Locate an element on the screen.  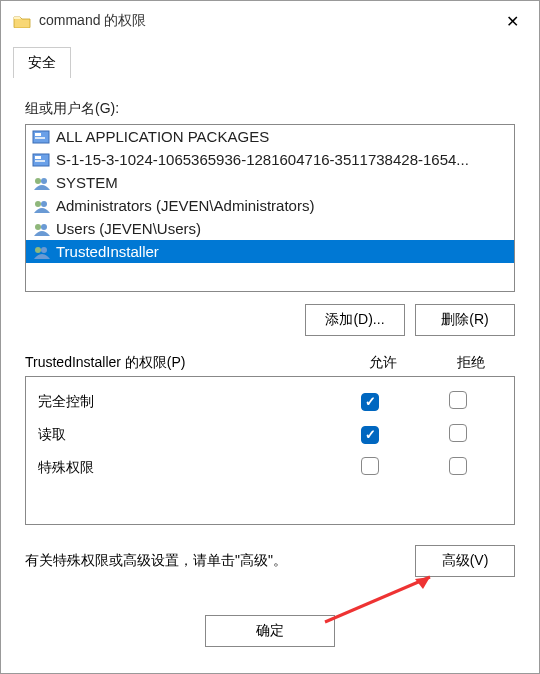
permission-name: 完全控制 is located at coordinates (182, 402).